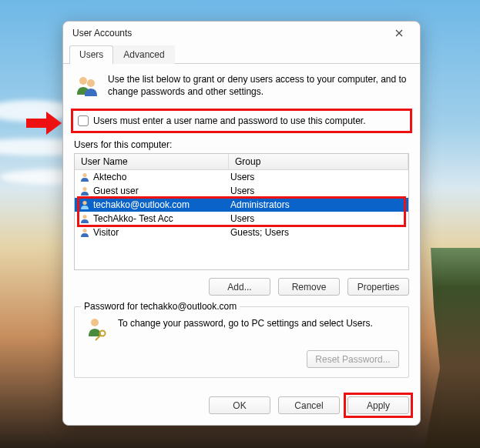 The width and height of the screenshot is (480, 448). Describe the element at coordinates (228, 33) in the screenshot. I see `window-title: User Accounts` at that location.